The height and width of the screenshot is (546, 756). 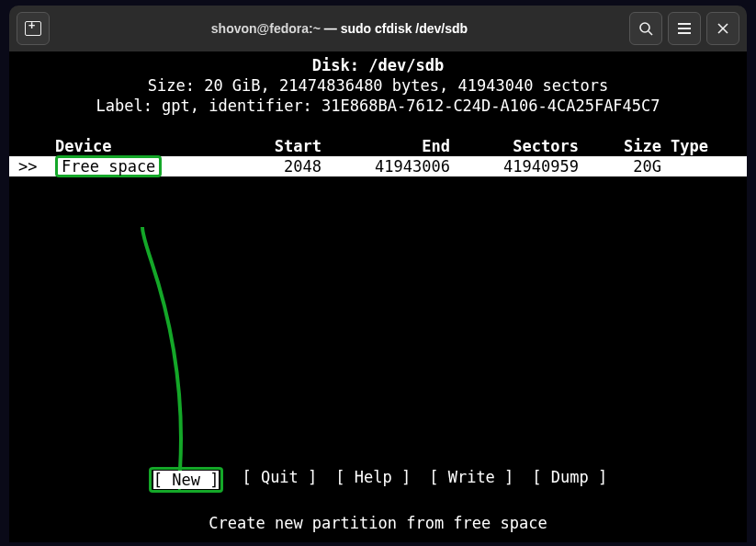 I want to click on title-user-host-cwd: shovon@fedora:~, so click(x=266, y=28).